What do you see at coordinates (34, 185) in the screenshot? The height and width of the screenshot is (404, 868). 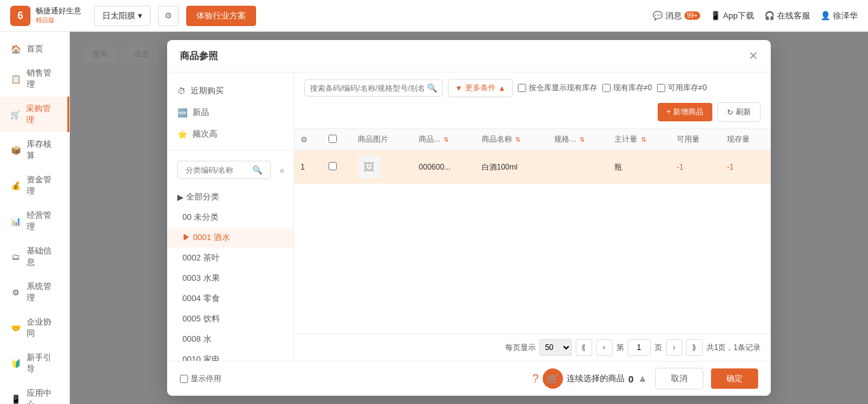 I see `sidebar-item-finance: 💰 资金管理` at bounding box center [34, 185].